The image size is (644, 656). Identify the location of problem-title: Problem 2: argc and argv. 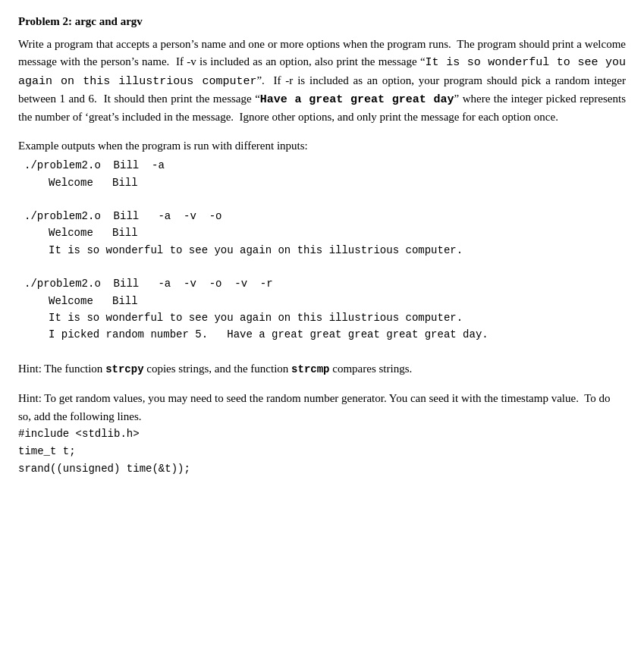
(322, 21).